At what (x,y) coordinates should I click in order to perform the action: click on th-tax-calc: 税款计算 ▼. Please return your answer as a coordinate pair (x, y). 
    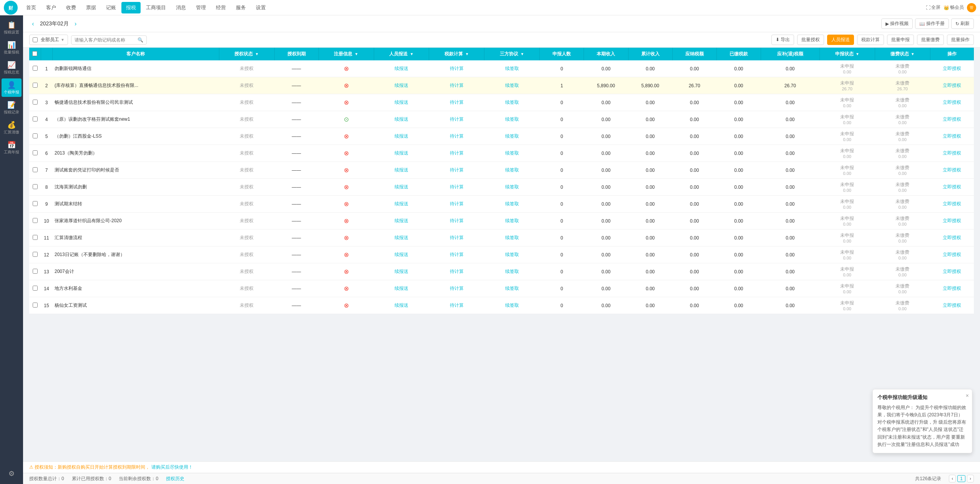
    Looking at the image, I should click on (457, 54).